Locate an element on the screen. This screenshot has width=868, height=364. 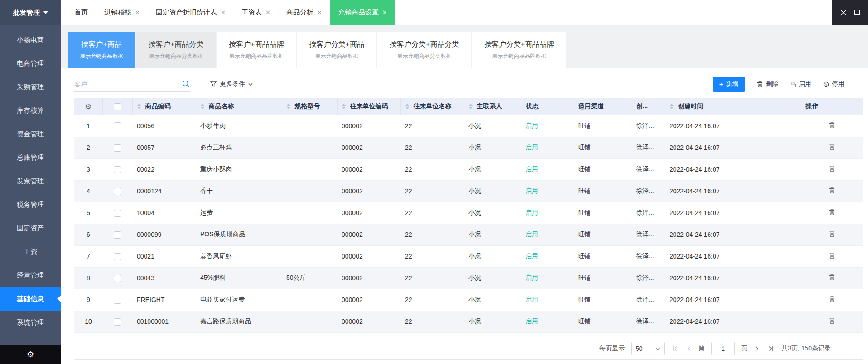
table-row: 8 00043 45%肥料 50公斤 000002 22 小况 启用 旺铺 徐泽… is located at coordinates (469, 278).